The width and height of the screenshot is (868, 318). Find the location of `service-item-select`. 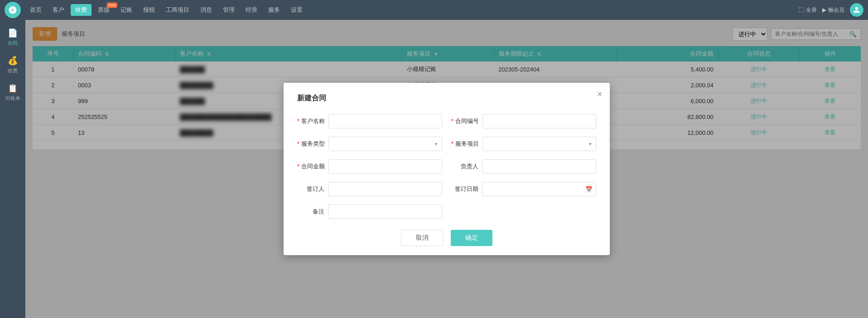

service-item-select is located at coordinates (539, 144).